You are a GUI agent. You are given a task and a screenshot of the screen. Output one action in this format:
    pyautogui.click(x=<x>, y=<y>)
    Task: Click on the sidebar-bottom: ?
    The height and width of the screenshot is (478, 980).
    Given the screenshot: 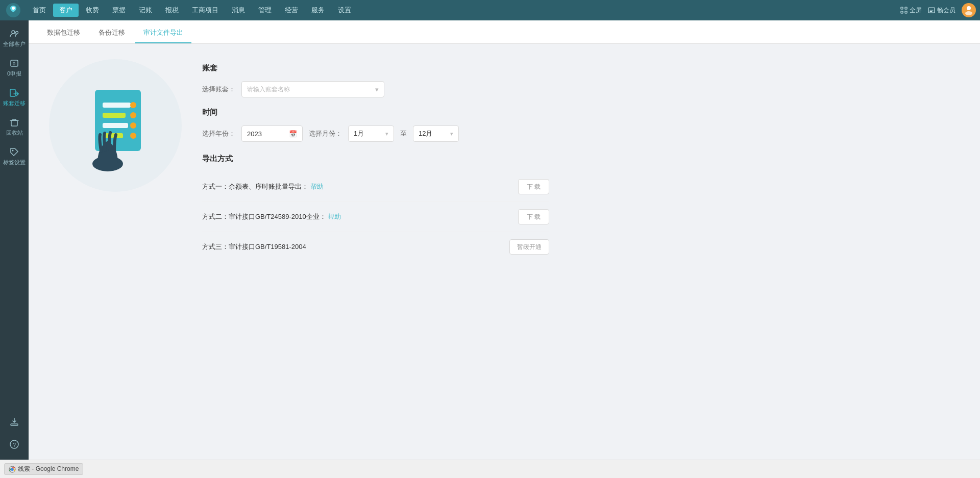 What is the action you would take?
    pyautogui.click(x=14, y=436)
    